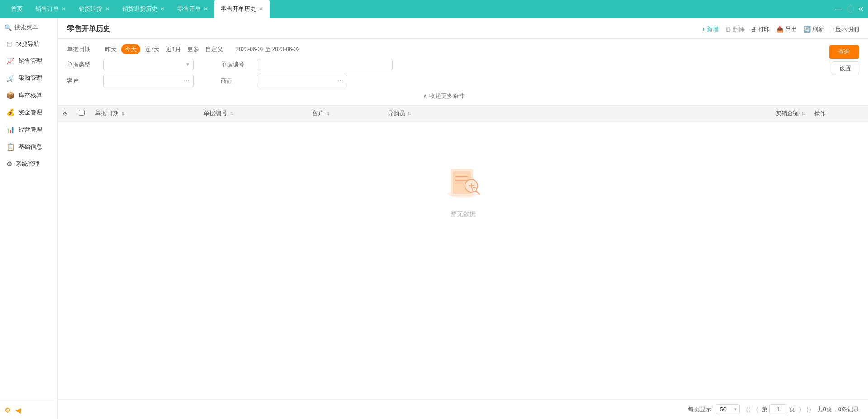 This screenshot has width=868, height=419. Describe the element at coordinates (18, 410) in the screenshot. I see `collapse-sidebar-icon: ◀` at that location.